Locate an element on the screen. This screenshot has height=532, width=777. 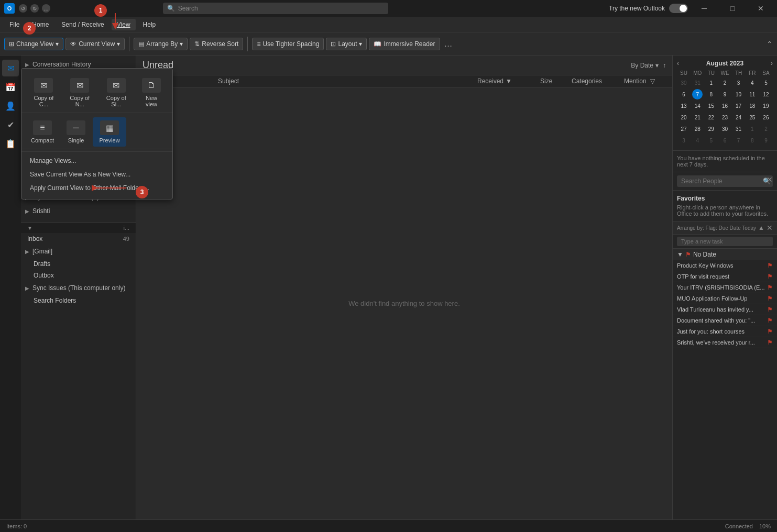
sort-direction-icon: ↑ is located at coordinates (664, 65).